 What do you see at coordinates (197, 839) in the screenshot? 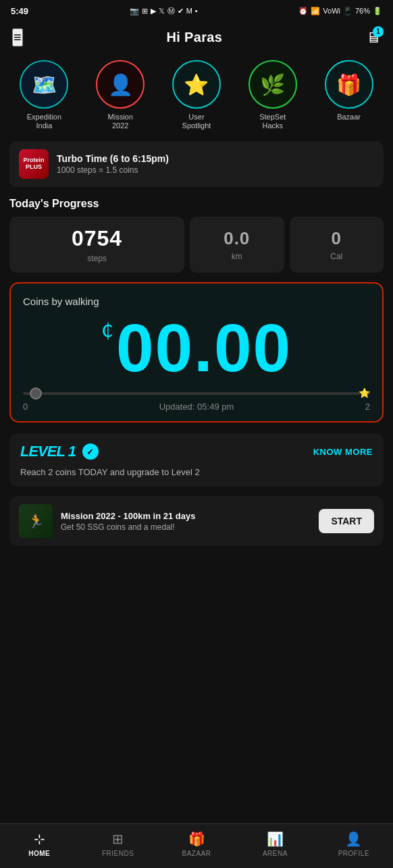
I see `bazaar-nav-icon: 🎁` at bounding box center [197, 839].